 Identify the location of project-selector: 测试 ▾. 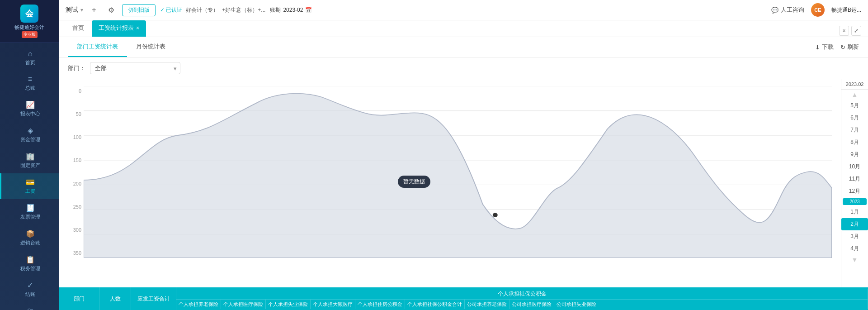
(74, 10).